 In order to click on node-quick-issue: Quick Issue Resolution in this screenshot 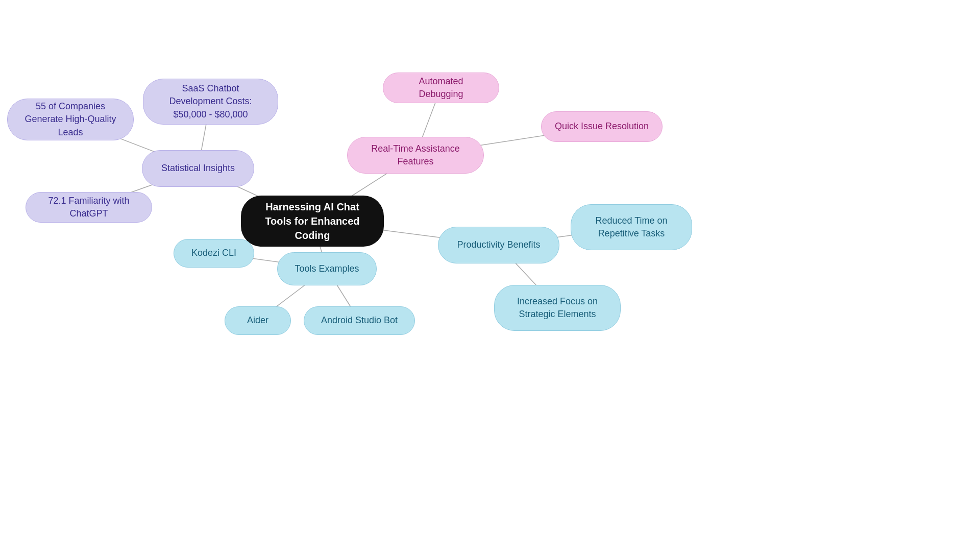, I will do `click(602, 127)`.